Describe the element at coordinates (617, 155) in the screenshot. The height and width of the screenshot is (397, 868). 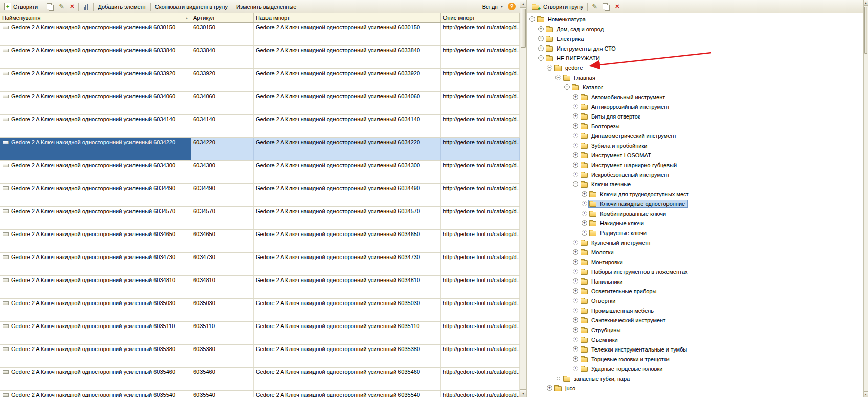
I see `tree-item-row: Инструмент LOSOMAT` at that location.